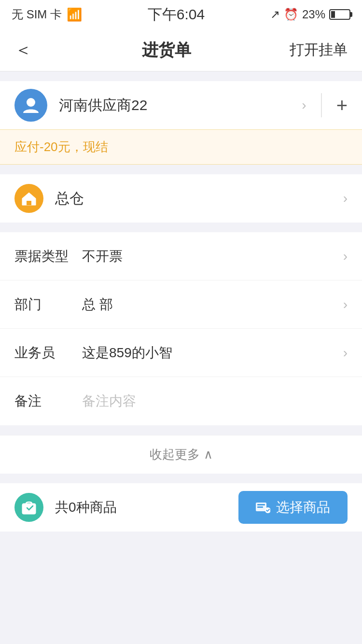 The image size is (362, 644). What do you see at coordinates (181, 198) in the screenshot?
I see `warehouse-row: 总仓 ›` at bounding box center [181, 198].